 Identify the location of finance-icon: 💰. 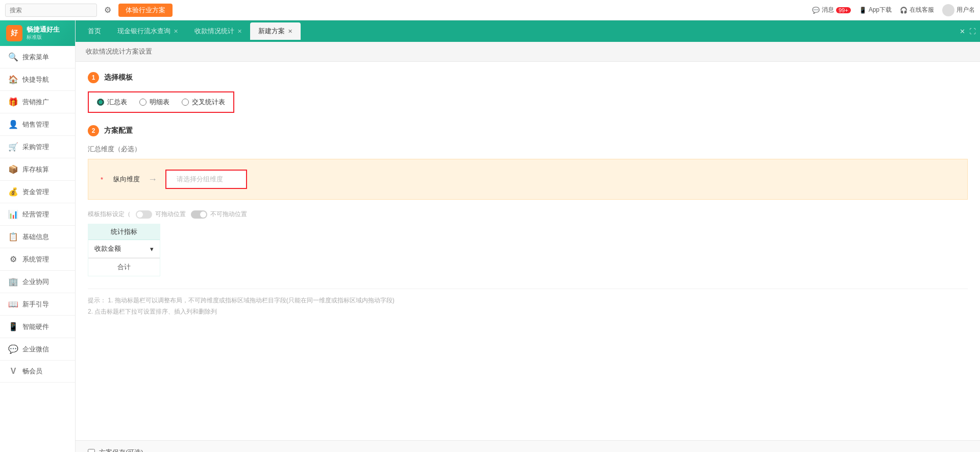
(13, 192).